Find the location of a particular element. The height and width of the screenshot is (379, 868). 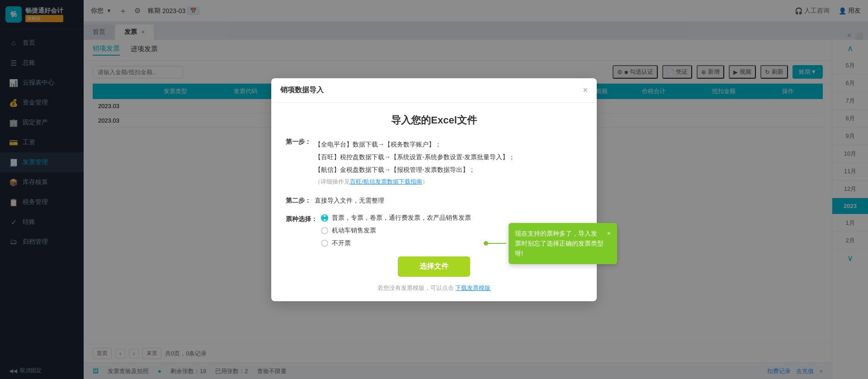

radio-motor-circle is located at coordinates (325, 231).